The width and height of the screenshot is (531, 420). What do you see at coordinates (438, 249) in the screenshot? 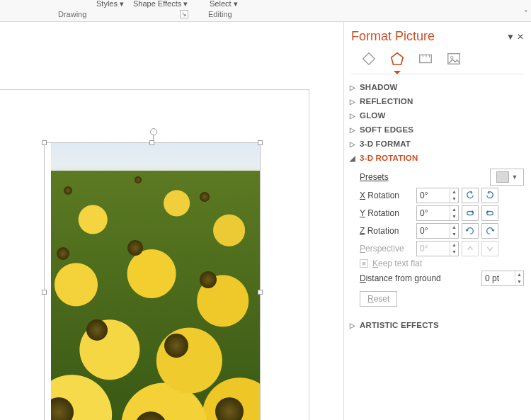
I see `perspective-input: 0° ▲▼` at bounding box center [438, 249].